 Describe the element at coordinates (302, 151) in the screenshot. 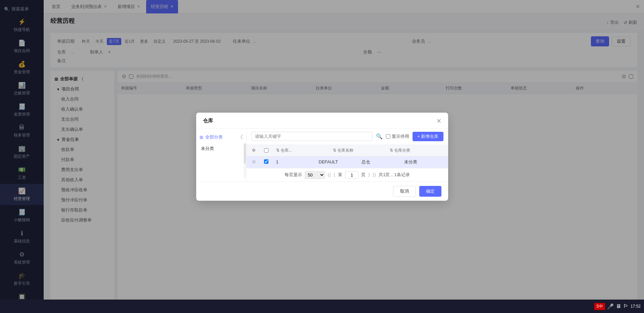

I see `th-warehouse-code: ⇅ 仓库...` at that location.